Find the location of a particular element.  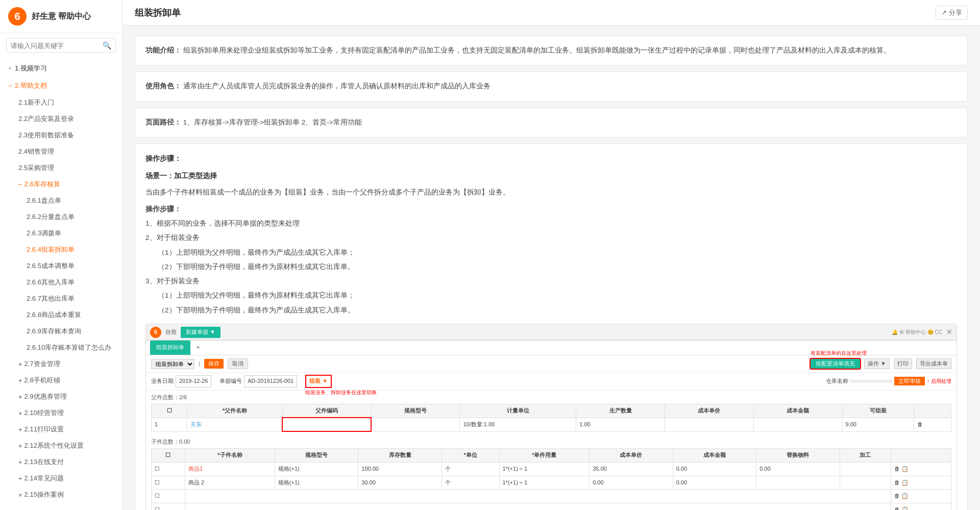

sidebar-item-inventory: − 2.6库存核算 is located at coordinates (61, 184).